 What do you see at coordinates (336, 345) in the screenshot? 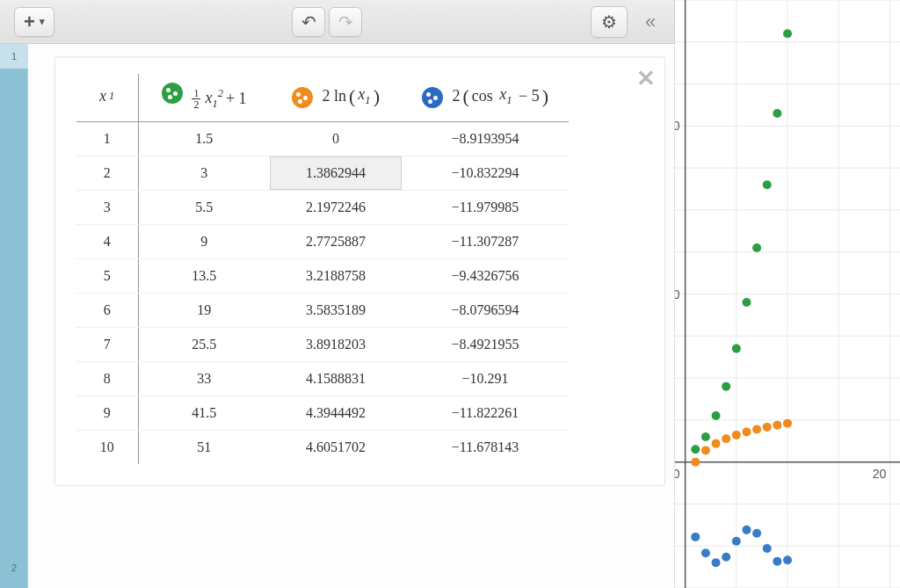
I see `table-cell: 3.8918203` at bounding box center [336, 345].